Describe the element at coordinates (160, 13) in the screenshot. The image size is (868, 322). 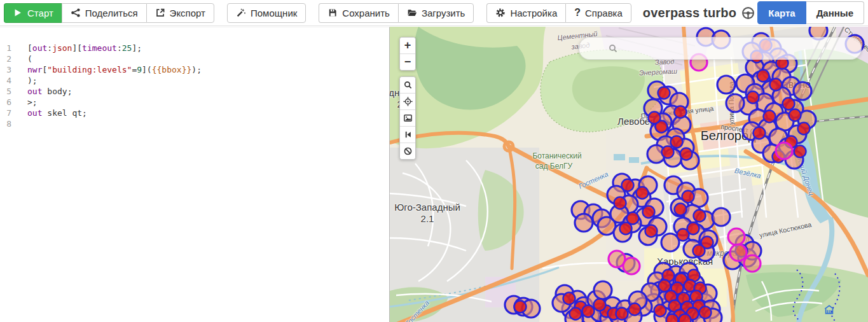
I see `export-icon` at that location.